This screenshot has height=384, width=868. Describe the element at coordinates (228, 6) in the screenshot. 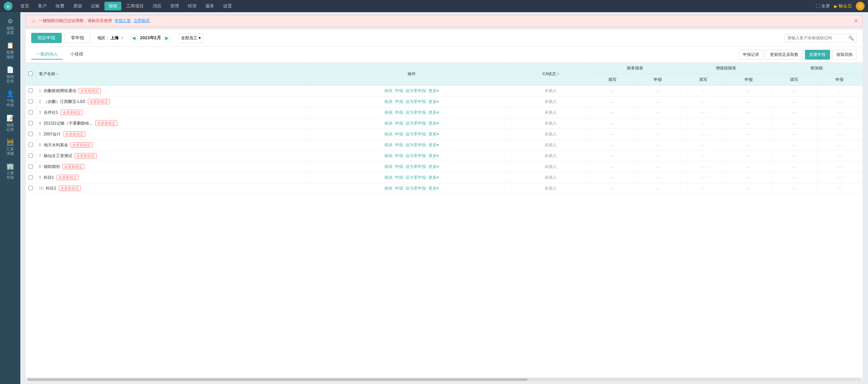

I see `nav-item-settings: 设置` at that location.